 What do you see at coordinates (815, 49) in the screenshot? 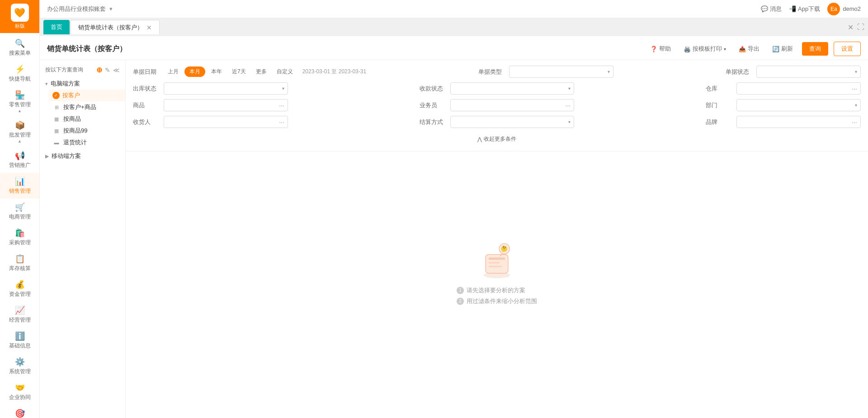
I see `query-button: 查询` at bounding box center [815, 49].